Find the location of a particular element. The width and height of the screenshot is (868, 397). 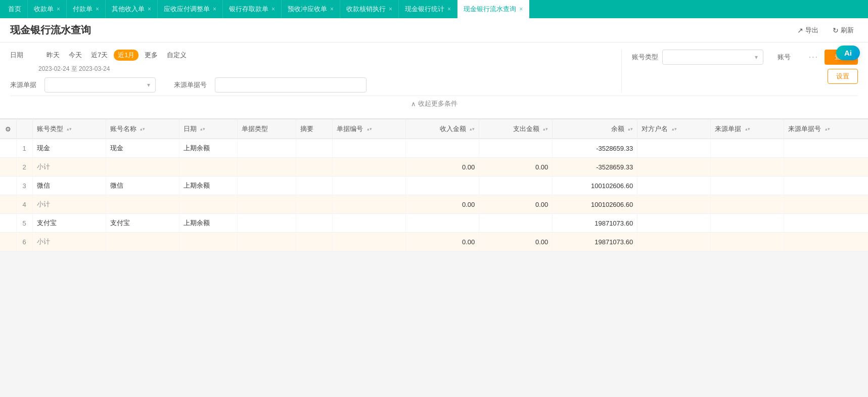

account-more-icon: ··· is located at coordinates (814, 57).